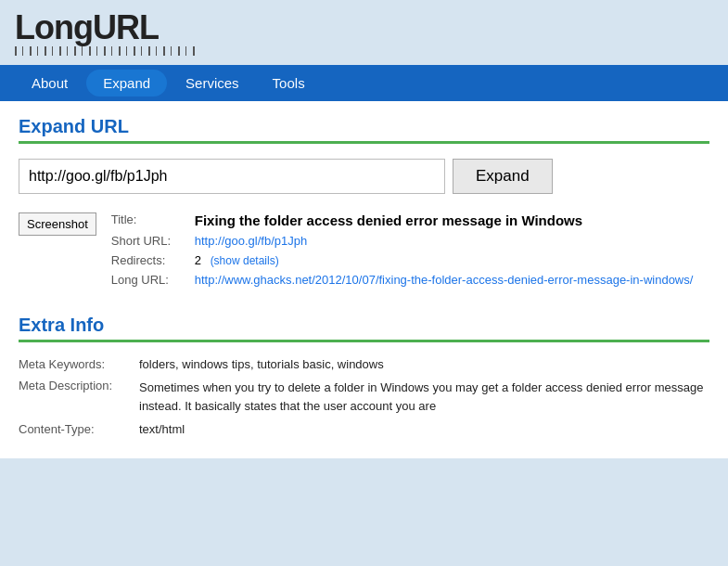 Image resolution: width=728 pixels, height=566 pixels. Describe the element at coordinates (503, 176) in the screenshot. I see `expand-button: Expand` at that location.